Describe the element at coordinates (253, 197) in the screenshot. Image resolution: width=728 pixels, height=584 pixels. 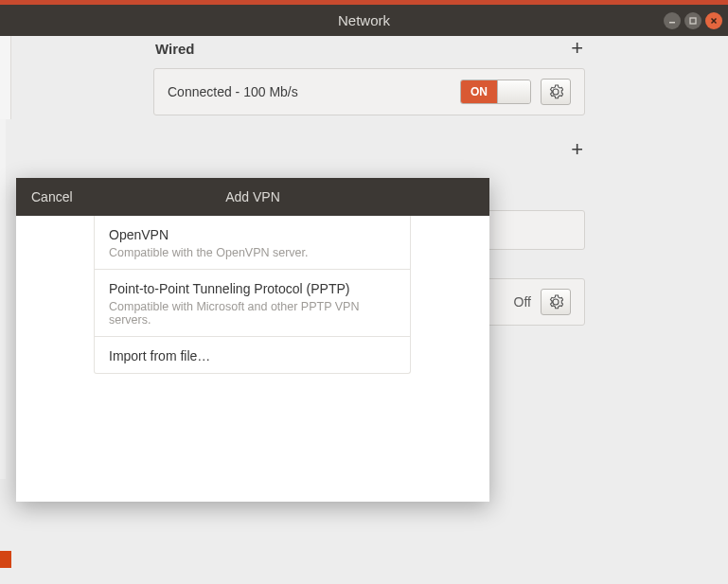
I see `dialog-title: Add VPN` at that location.